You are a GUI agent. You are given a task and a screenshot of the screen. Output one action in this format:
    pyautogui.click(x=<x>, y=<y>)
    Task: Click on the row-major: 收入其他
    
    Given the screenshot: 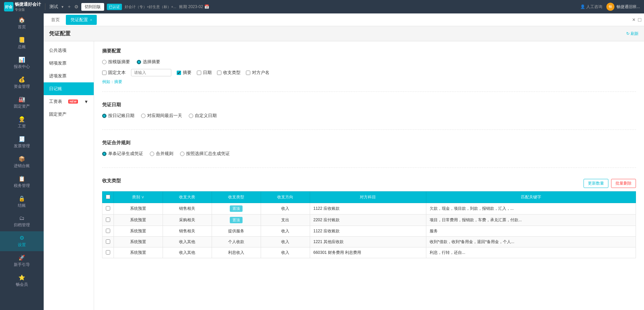 What is the action you would take?
    pyautogui.click(x=187, y=253)
    